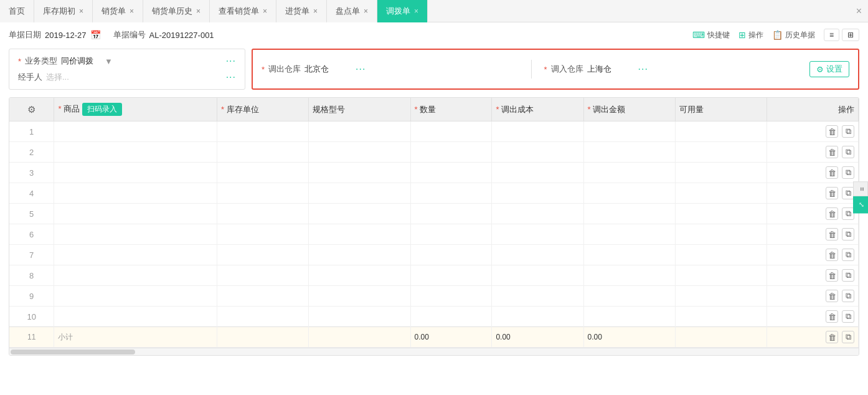  Describe the element at coordinates (861, 206) in the screenshot. I see `float-expand-button: ⤢` at that location.